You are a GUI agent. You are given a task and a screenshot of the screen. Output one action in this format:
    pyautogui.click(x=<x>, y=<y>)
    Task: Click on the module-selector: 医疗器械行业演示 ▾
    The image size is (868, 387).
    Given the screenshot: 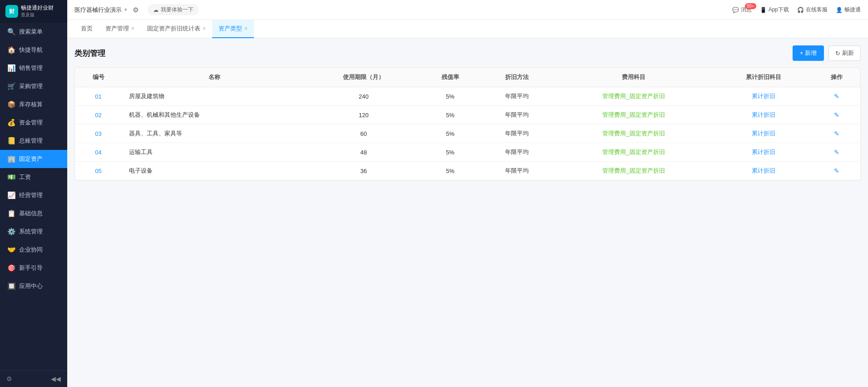 What is the action you would take?
    pyautogui.click(x=101, y=10)
    